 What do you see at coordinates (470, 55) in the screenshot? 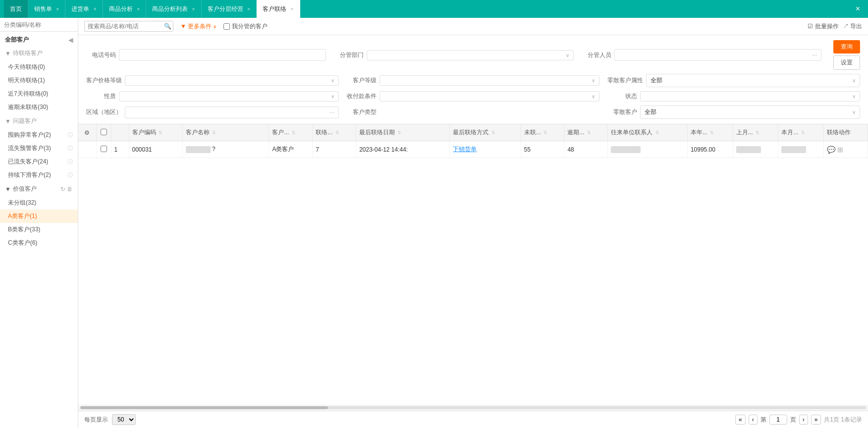
I see `filter-dept-select: ∨` at bounding box center [470, 55].